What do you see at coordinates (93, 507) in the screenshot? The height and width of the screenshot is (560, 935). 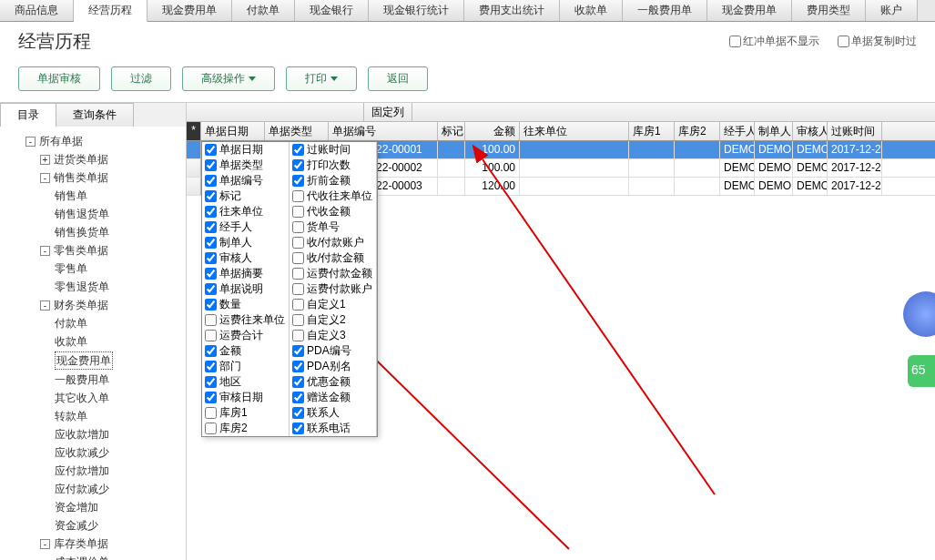 I see `tree-node: 资金增加` at bounding box center [93, 507].